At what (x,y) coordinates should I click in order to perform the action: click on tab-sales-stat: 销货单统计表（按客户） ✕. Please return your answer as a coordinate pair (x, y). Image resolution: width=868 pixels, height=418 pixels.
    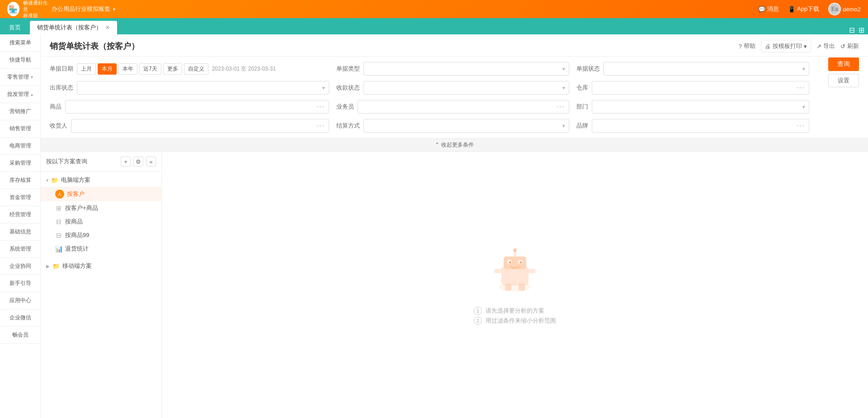
    Looking at the image, I should click on (73, 28).